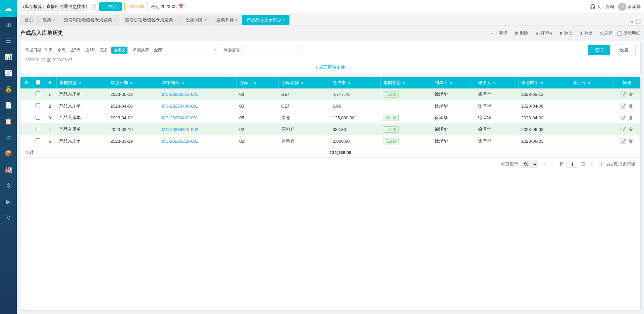  What do you see at coordinates (586, 33) in the screenshot?
I see `export-button: ⬇ 导出` at bounding box center [586, 33].